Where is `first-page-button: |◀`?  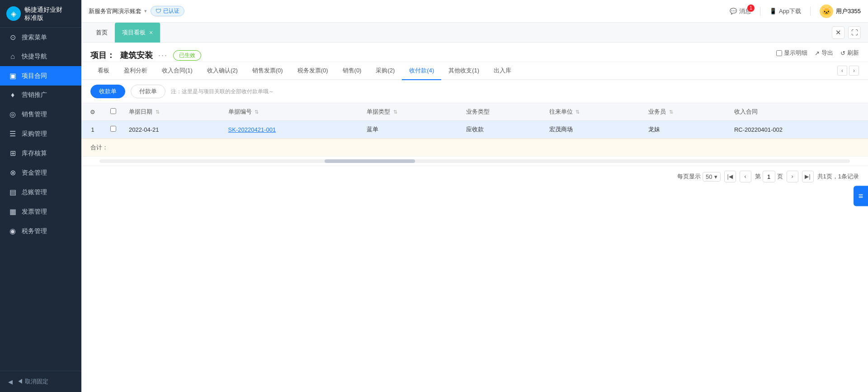 first-page-button: |◀ is located at coordinates (730, 177).